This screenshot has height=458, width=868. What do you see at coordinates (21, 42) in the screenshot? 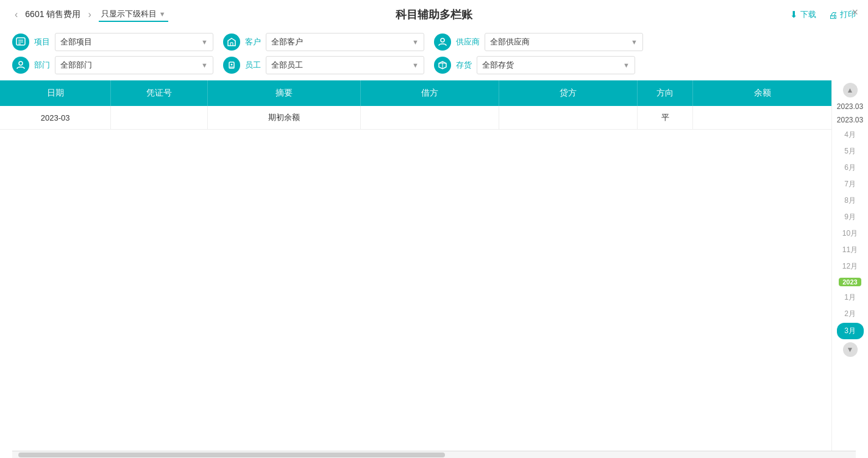
I see `project-icon` at bounding box center [21, 42].